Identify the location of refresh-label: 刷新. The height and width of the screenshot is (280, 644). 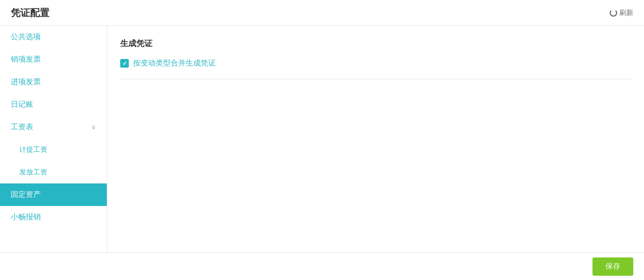
(626, 13).